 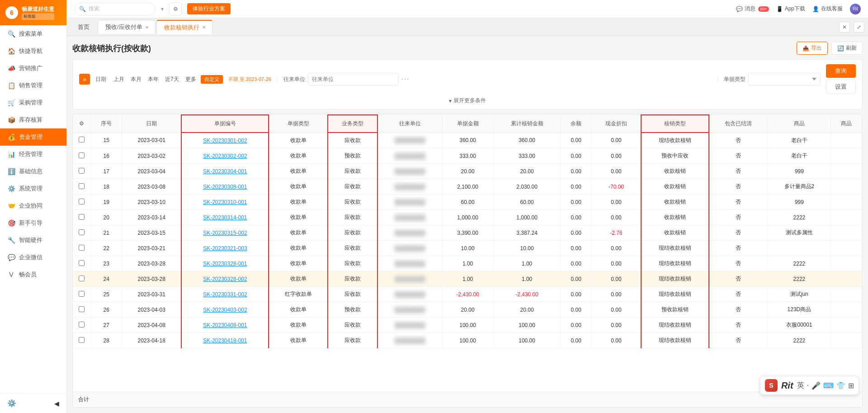 What do you see at coordinates (353, 79) in the screenshot?
I see `customer-input` at bounding box center [353, 79].